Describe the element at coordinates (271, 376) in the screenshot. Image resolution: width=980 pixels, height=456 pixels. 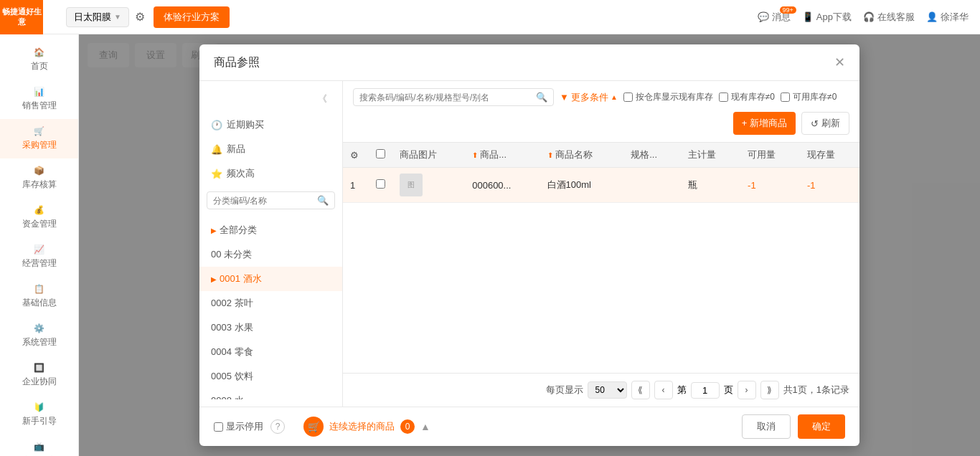
I see `category-beverage: 0005 饮料` at that location.